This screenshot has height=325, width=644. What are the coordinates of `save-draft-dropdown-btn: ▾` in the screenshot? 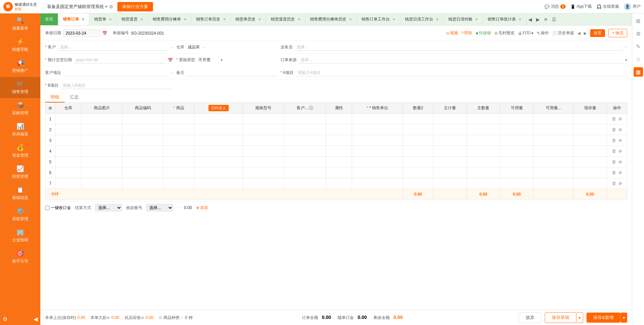 It's located at (580, 318).